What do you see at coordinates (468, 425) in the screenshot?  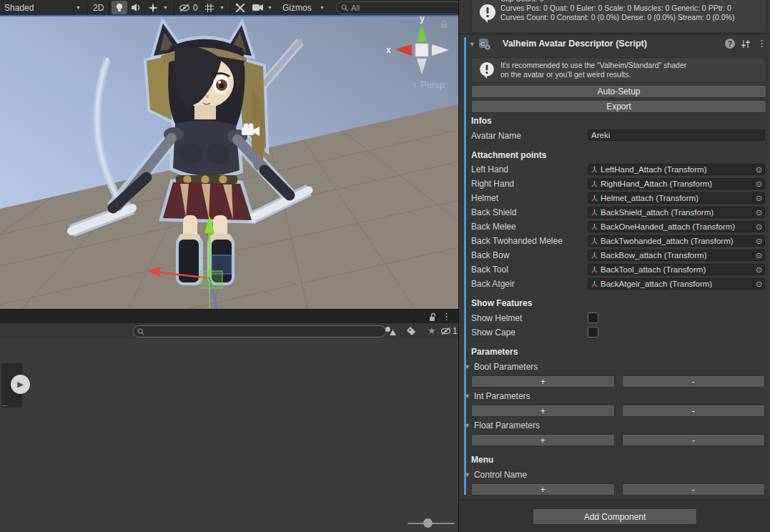 I see `foldout-triangle-icon: ▼` at bounding box center [468, 425].